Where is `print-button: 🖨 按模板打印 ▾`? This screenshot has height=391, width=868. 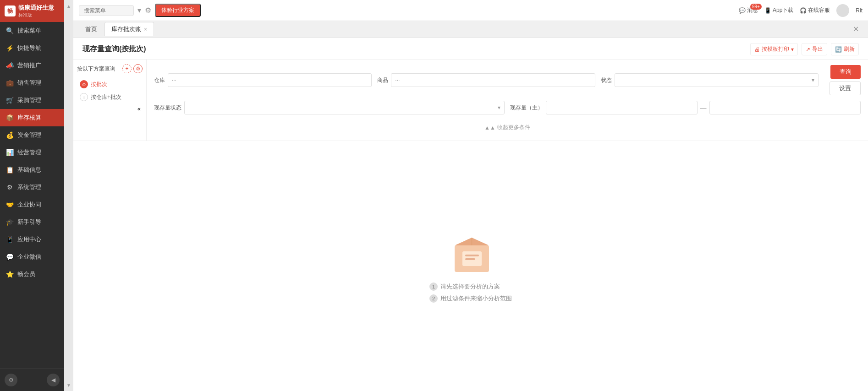 print-button: 🖨 按模板打印 ▾ is located at coordinates (774, 49).